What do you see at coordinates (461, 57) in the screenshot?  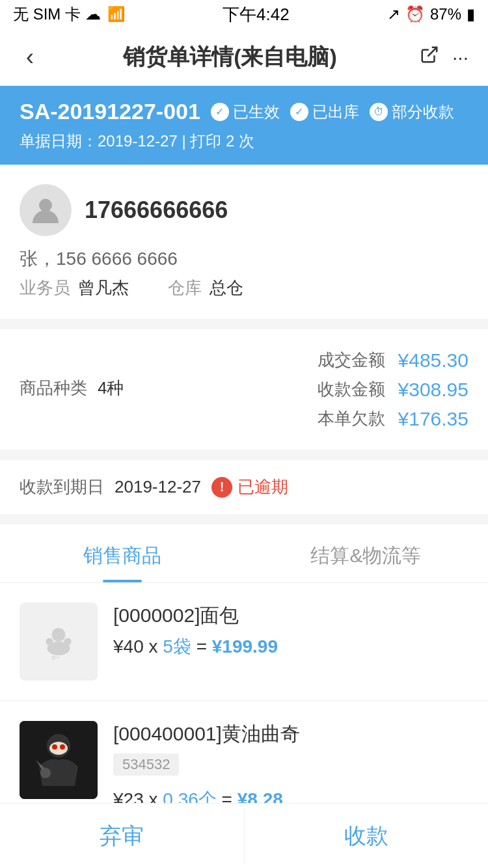 I see `more-icon: ···` at bounding box center [461, 57].